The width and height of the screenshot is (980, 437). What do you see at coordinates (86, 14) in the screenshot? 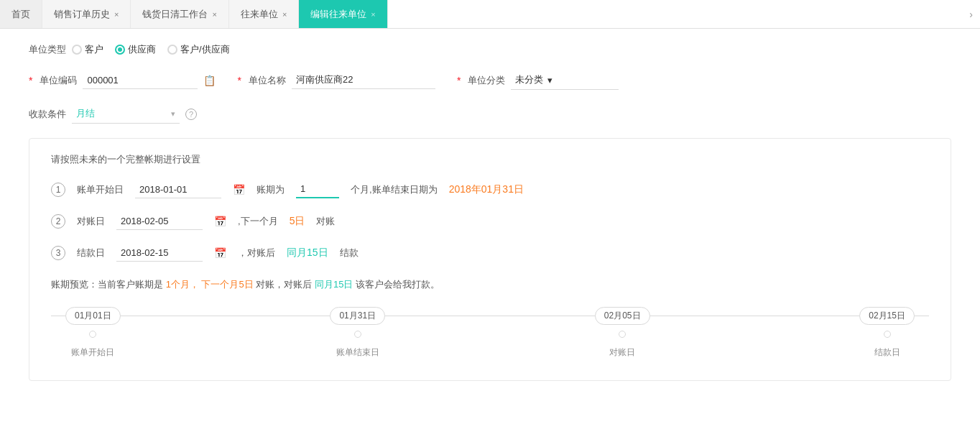
I see `tab-sales-order-history: 销售订单历史 ×` at bounding box center [86, 14].